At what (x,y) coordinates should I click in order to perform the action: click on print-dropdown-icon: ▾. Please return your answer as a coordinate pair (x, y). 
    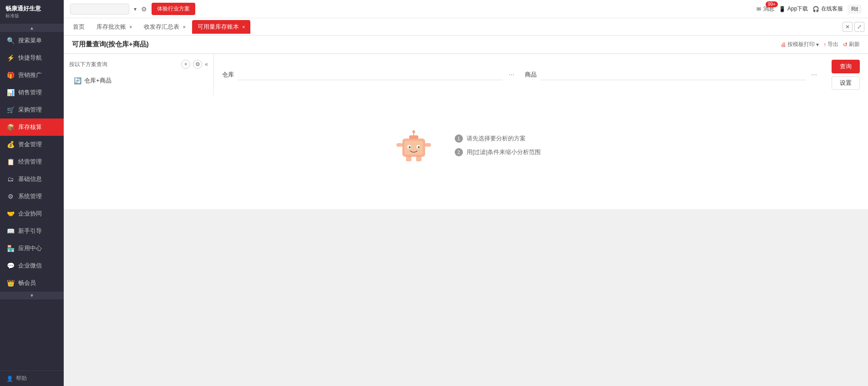
    Looking at the image, I should click on (817, 45).